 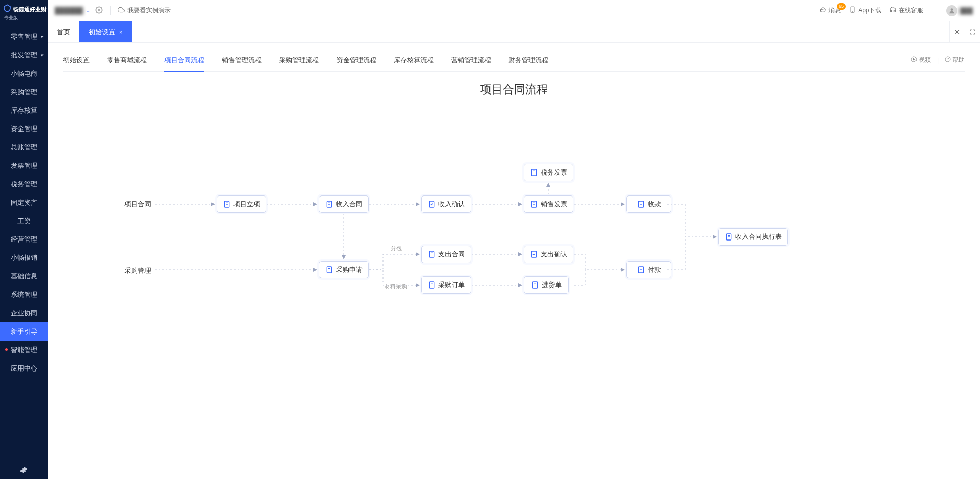 I want to click on node-tax-invoice: 税务发票, so click(x=549, y=172).